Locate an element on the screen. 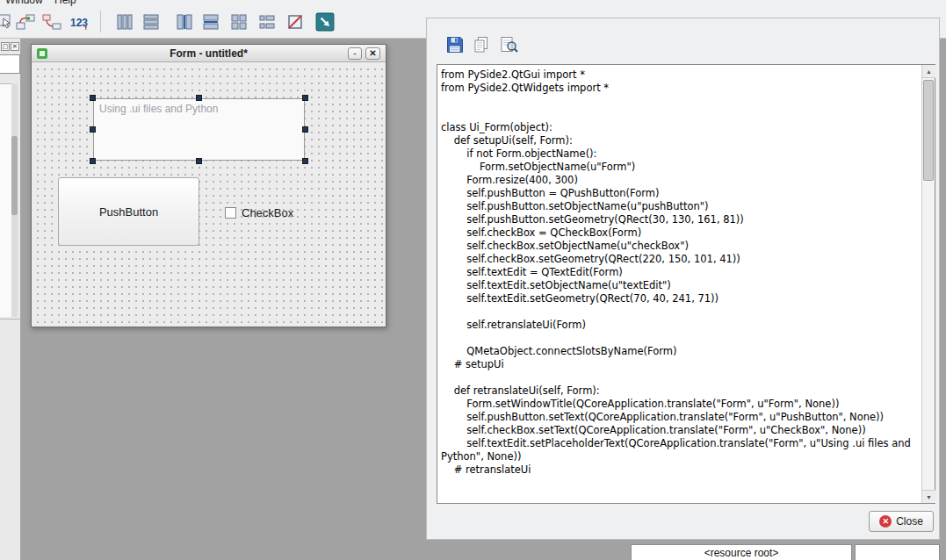 The width and height of the screenshot is (946, 560). close-window-button: ✕ is located at coordinates (372, 54).